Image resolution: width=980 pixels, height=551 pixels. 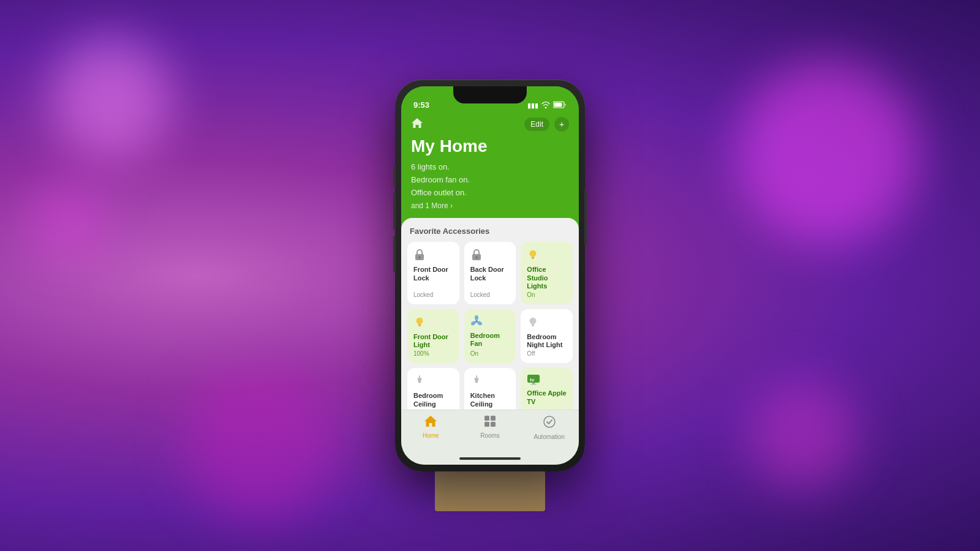 What do you see at coordinates (431, 422) in the screenshot?
I see `home-tab-icon` at bounding box center [431, 422].